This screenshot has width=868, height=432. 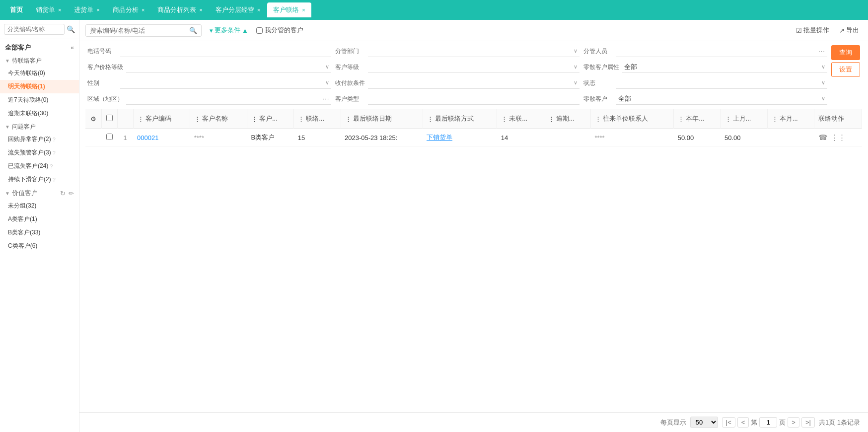 I want to click on customer-level-select: ∨, so click(x=474, y=67).